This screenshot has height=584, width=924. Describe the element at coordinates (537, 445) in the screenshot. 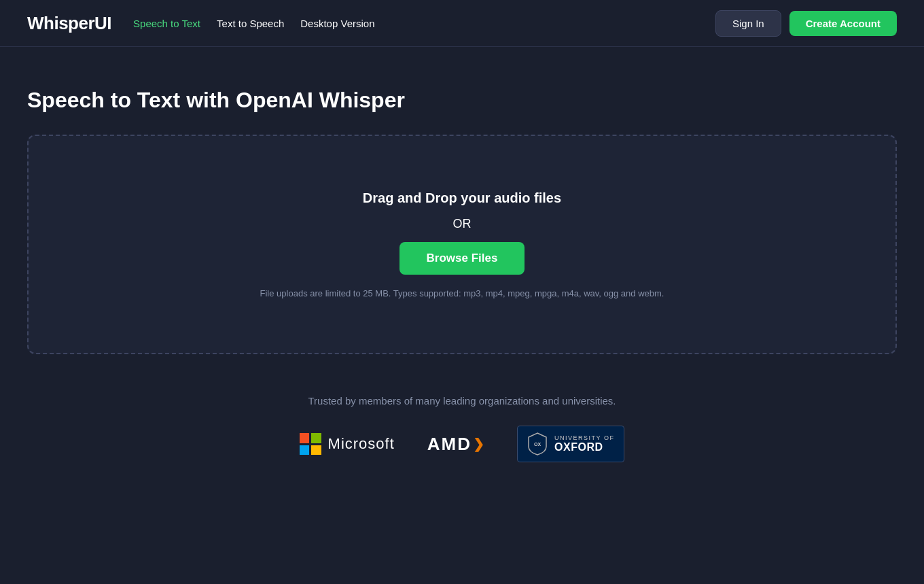

I see `svg-text: OX` at that location.